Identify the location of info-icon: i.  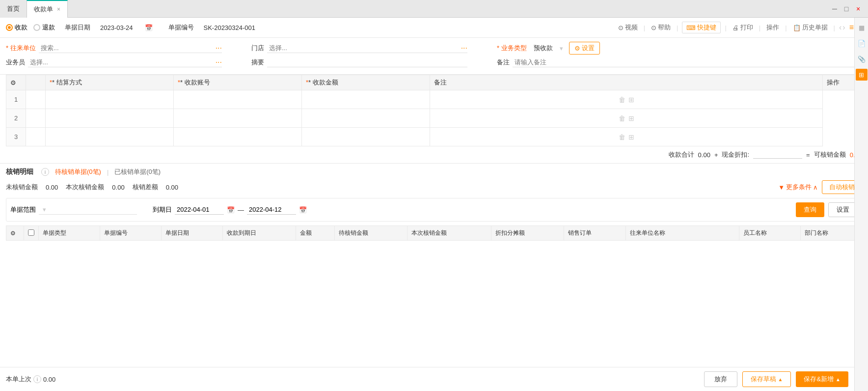
(45, 172).